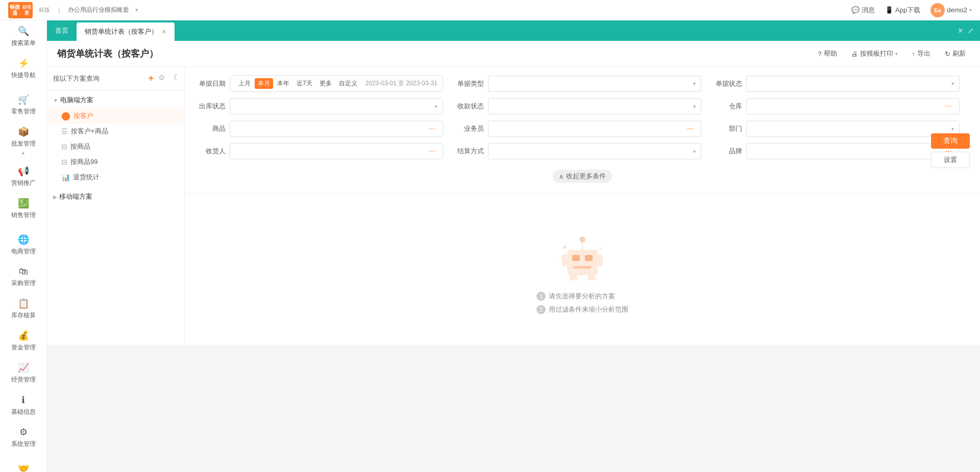  Describe the element at coordinates (23, 373) in the screenshot. I see `sidebar-item-operations: 📈 经营管理` at that location.